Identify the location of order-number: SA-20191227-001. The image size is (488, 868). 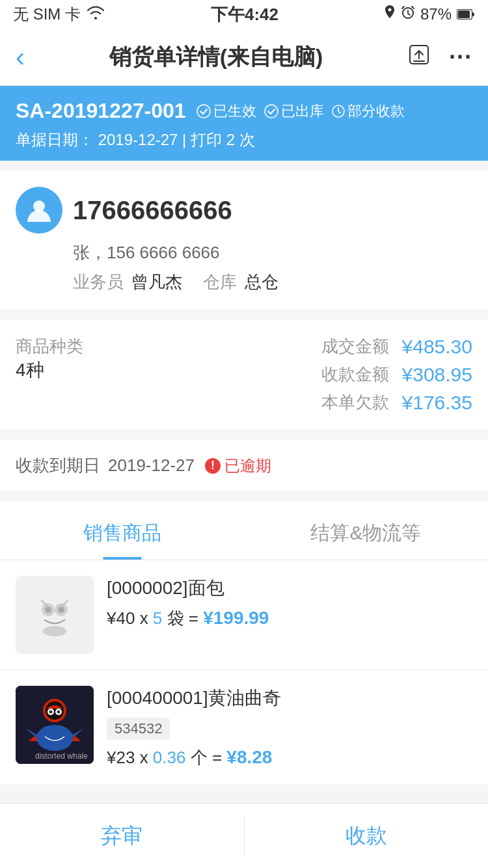
(101, 111).